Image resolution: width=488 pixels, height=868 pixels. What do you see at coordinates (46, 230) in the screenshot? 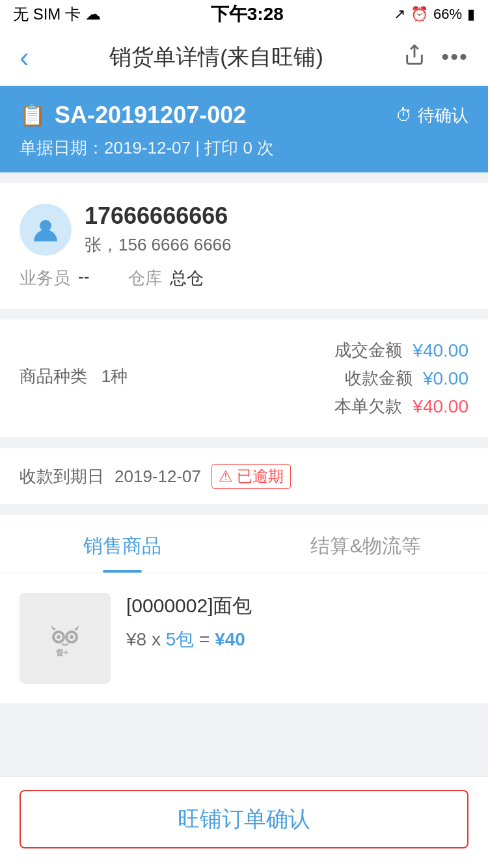
I see `avatar` at bounding box center [46, 230].